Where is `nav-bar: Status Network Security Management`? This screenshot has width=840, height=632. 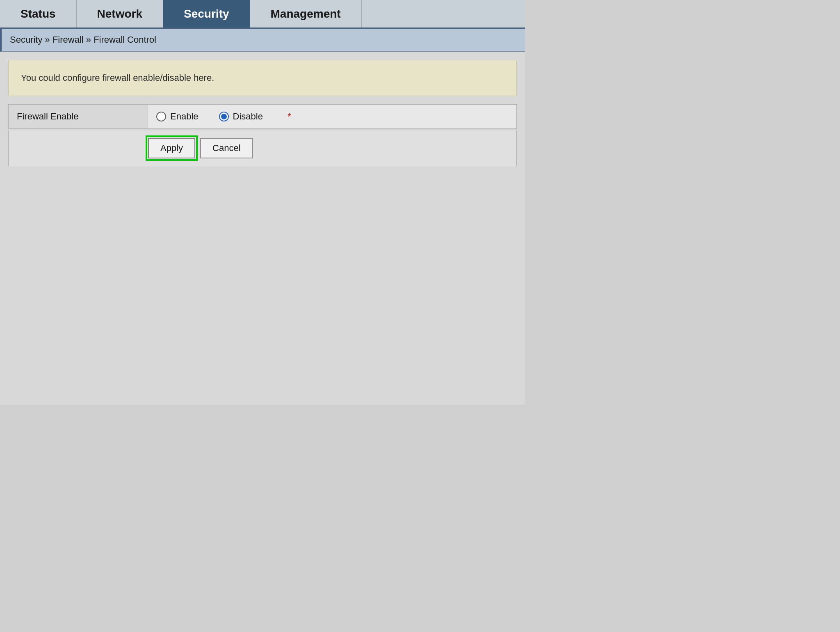 nav-bar: Status Network Security Management is located at coordinates (262, 14).